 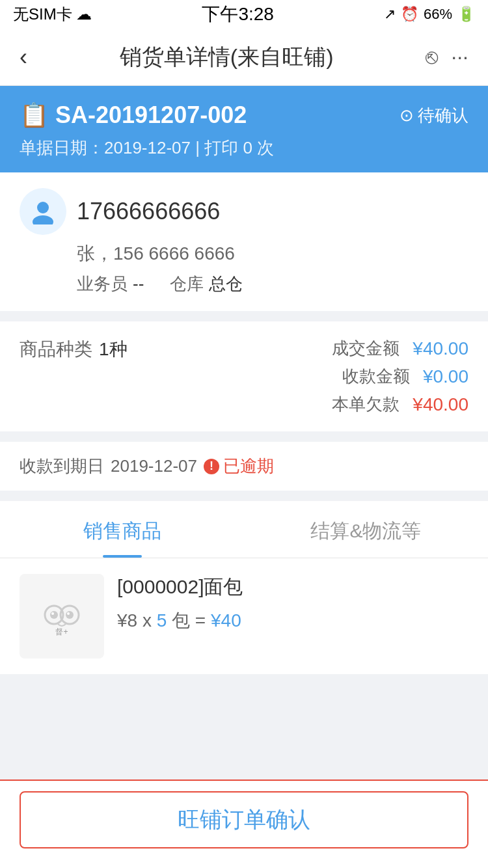 What do you see at coordinates (128, 621) in the screenshot?
I see `price-per-unit: ¥8` at bounding box center [128, 621].